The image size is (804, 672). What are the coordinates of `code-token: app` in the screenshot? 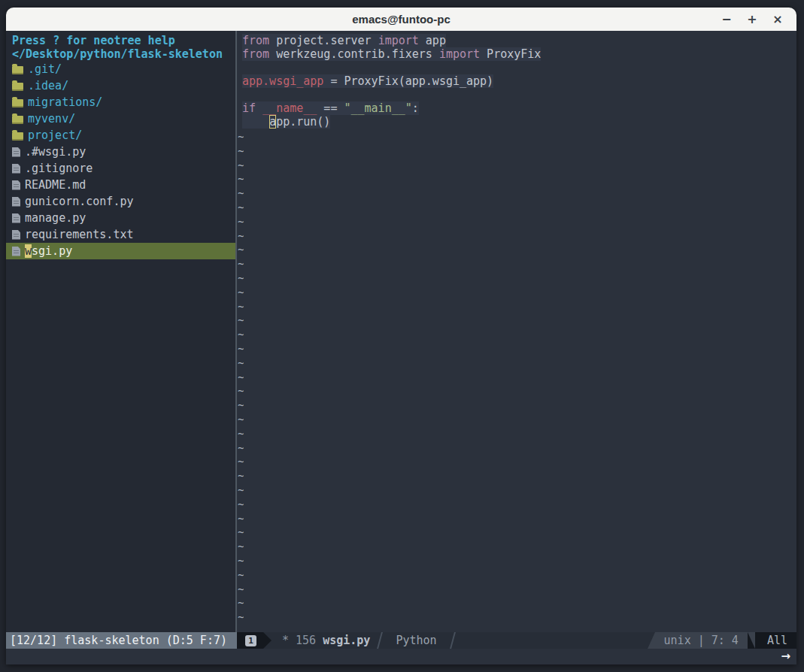 It's located at (432, 41).